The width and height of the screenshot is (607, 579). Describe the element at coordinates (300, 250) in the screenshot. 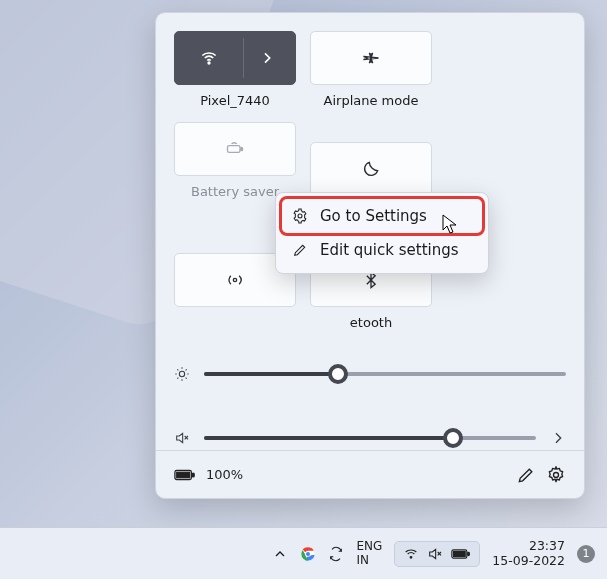

I see `pencil-icon` at that location.